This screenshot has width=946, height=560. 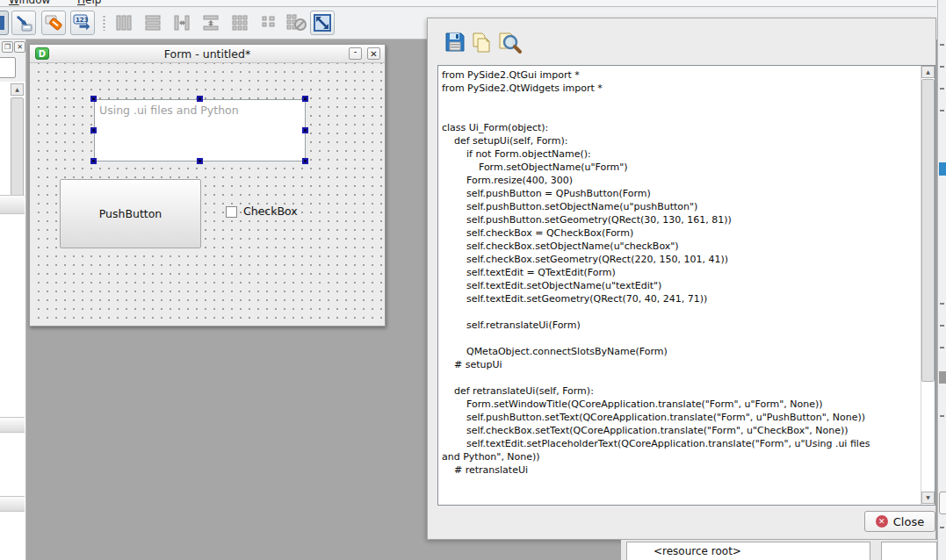 What do you see at coordinates (942, 503) in the screenshot?
I see `button-edge` at bounding box center [942, 503].